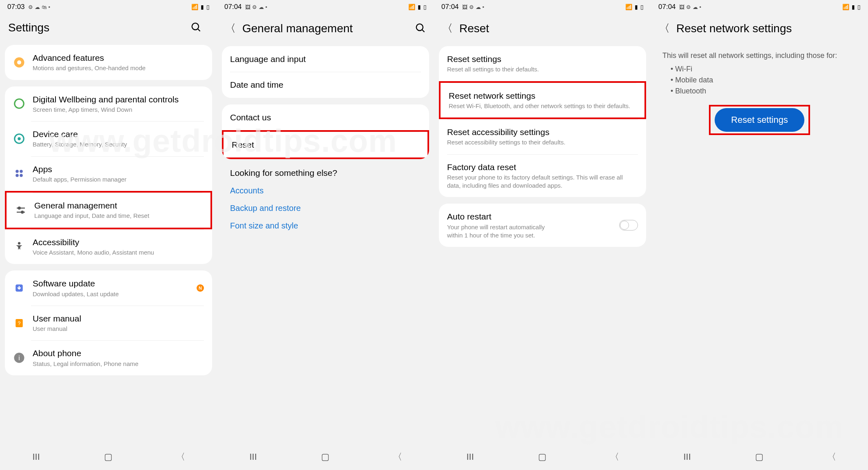  I want to click on item-subtitle: Reset Wi-Fi, Bluetooth, and other networ…, so click(542, 106).